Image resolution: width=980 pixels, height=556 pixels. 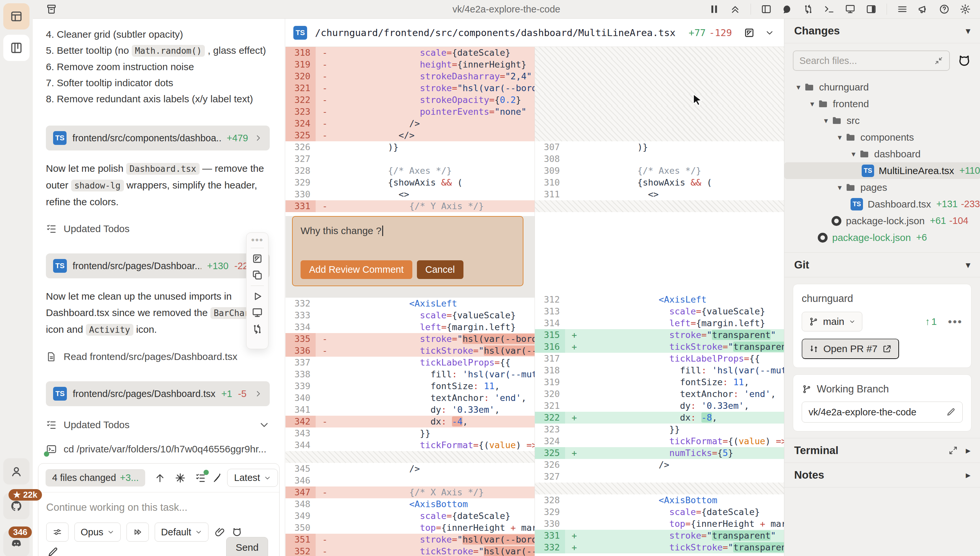 I want to click on expand-triangle-icon: ▸, so click(x=968, y=475).